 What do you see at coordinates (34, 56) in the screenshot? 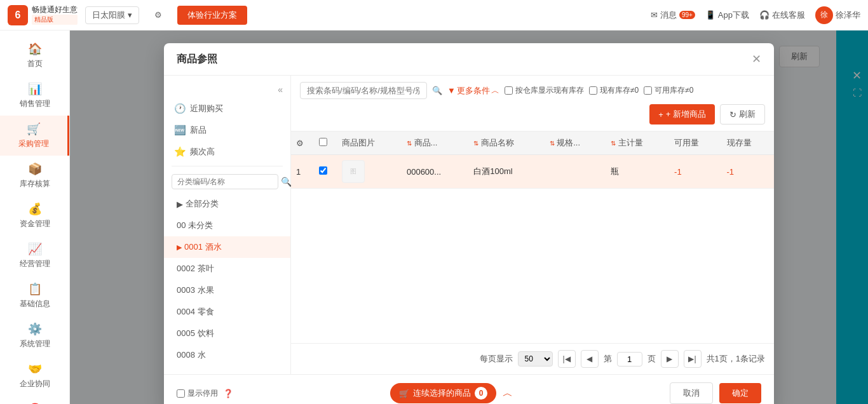
I see `sidebar-item-home: 🏠 首页` at bounding box center [34, 56].